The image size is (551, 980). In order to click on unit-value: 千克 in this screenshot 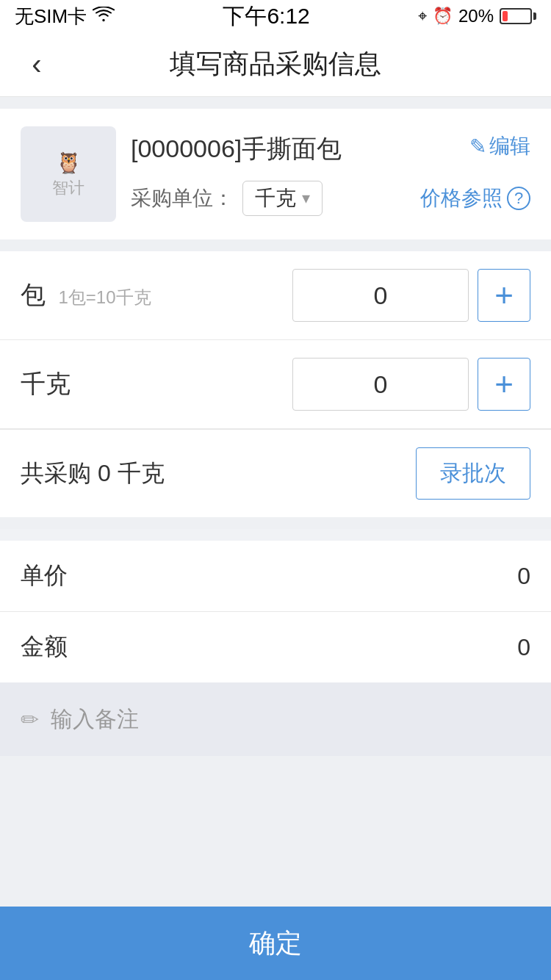, I will do `click(276, 198)`.